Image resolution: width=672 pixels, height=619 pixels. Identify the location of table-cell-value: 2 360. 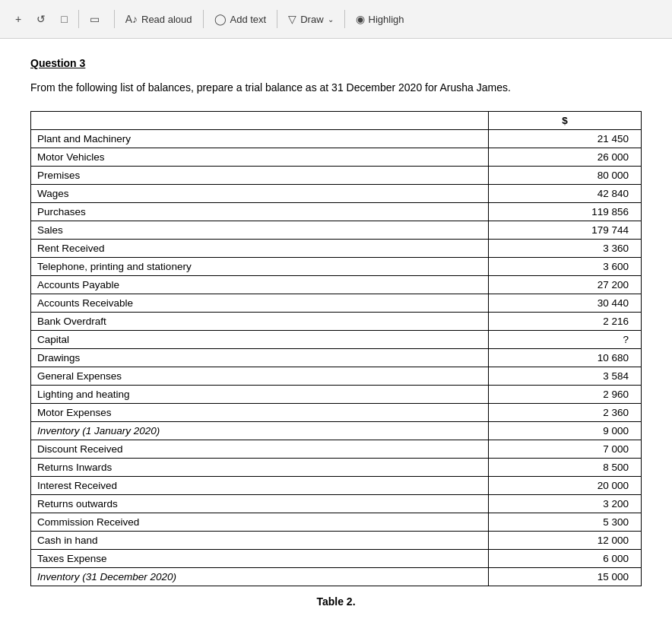
(566, 413).